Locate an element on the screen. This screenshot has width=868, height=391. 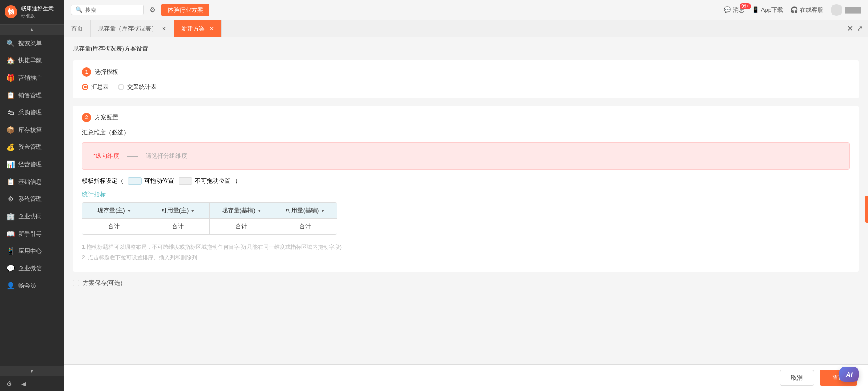
stat-col-2: 可用量(主) ▾ 合计 is located at coordinates (178, 219).